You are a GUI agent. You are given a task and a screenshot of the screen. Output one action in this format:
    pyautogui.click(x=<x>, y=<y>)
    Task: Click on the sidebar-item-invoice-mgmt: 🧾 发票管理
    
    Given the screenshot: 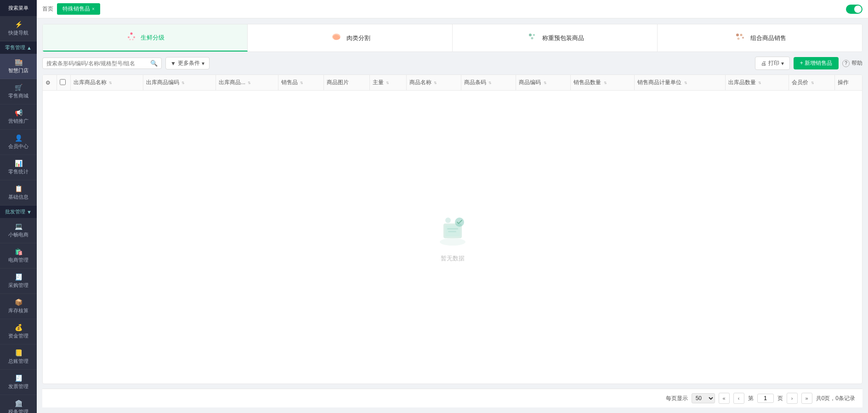 What is the action you would take?
    pyautogui.click(x=18, y=383)
    